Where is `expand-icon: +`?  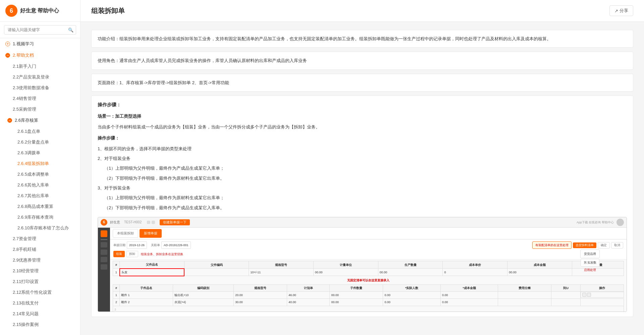 expand-icon: + is located at coordinates (8, 44).